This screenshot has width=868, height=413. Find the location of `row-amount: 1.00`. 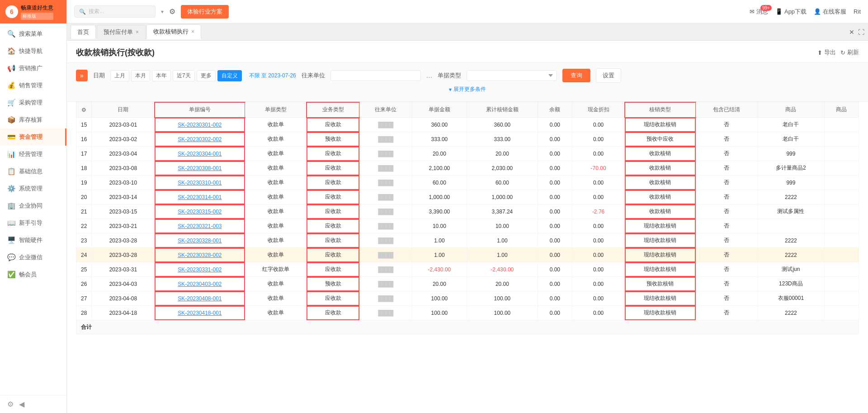

row-amount: 1.00 is located at coordinates (439, 255).